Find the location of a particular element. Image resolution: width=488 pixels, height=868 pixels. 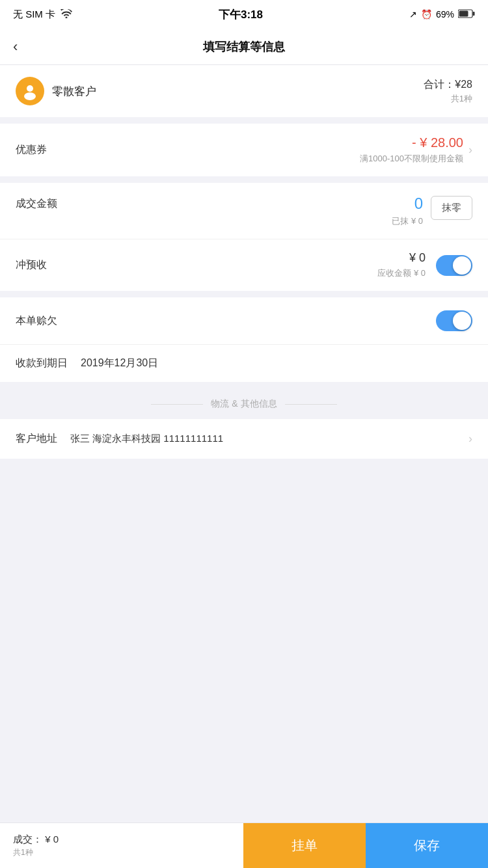

total-count: 共1种 is located at coordinates (448, 99).